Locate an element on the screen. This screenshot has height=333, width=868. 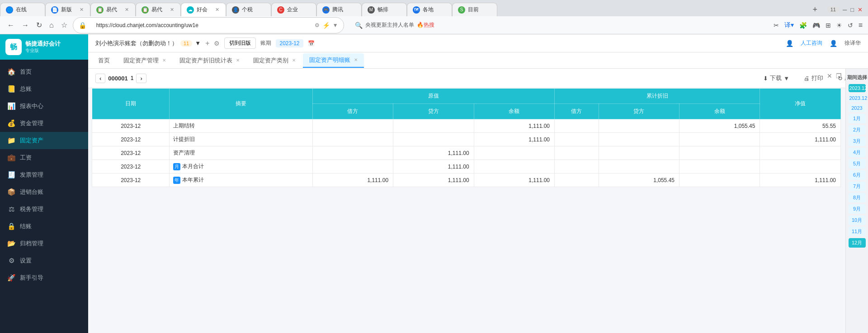
date-badge-3: 1月 is located at coordinates (857, 118).